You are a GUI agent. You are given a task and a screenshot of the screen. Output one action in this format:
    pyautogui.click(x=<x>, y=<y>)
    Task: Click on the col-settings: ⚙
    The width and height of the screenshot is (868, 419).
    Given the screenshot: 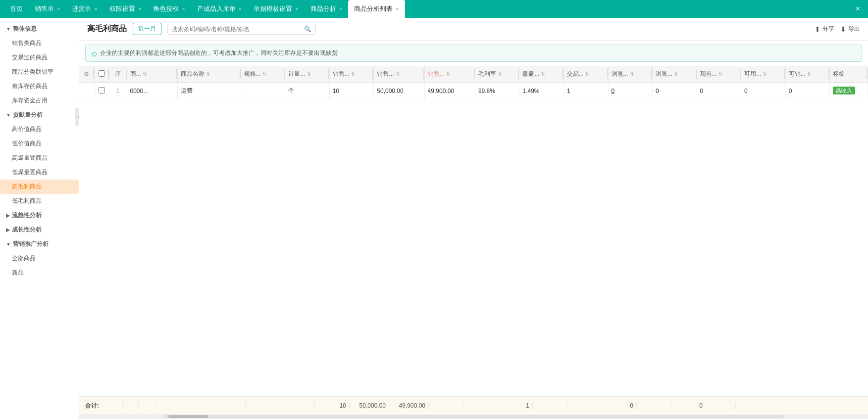 What is the action you would take?
    pyautogui.click(x=87, y=74)
    